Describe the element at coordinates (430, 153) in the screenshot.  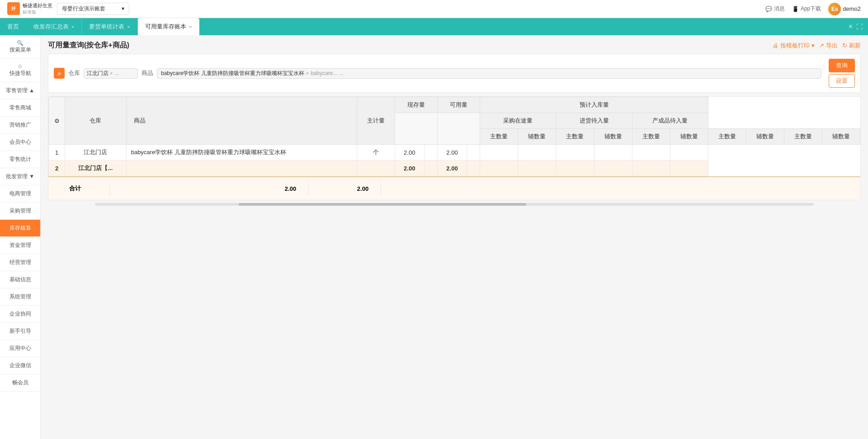
I see `row1-stock-aux` at that location.